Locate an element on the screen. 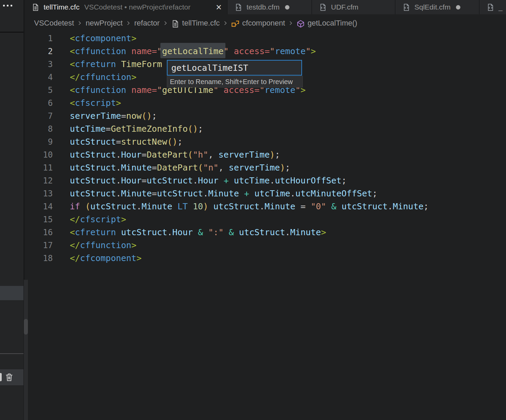 The image size is (506, 420). line-number: 13 is located at coordinates (39, 194).